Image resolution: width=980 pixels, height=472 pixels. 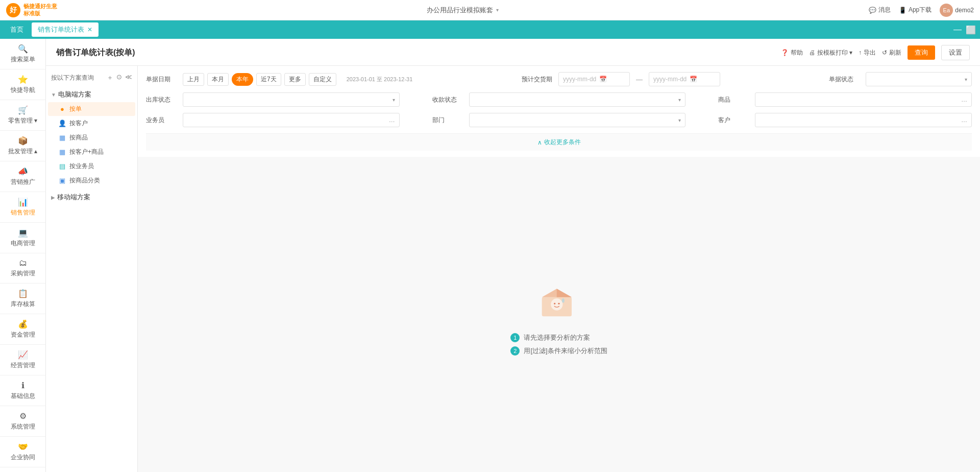 What do you see at coordinates (915, 10) in the screenshot?
I see `app-download-btn: 📱 App下载` at bounding box center [915, 10].